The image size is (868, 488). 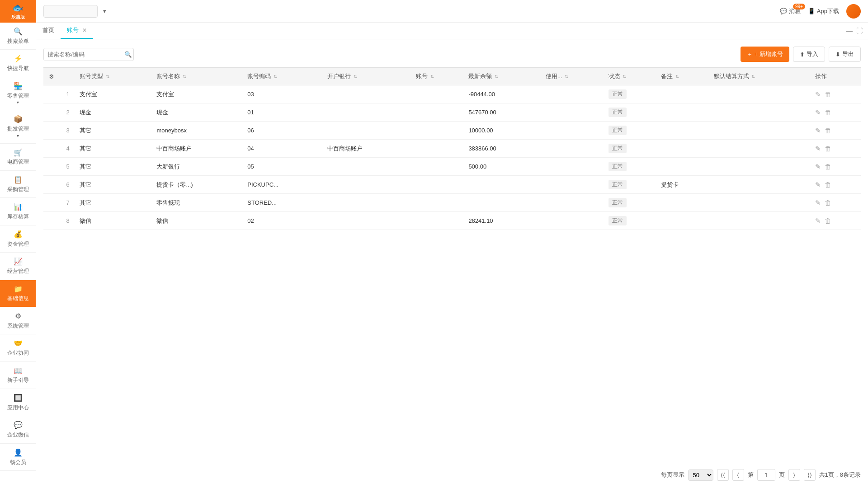 What do you see at coordinates (18, 294) in the screenshot?
I see `sidebar-item-9: 📁基础信息` at bounding box center [18, 294].